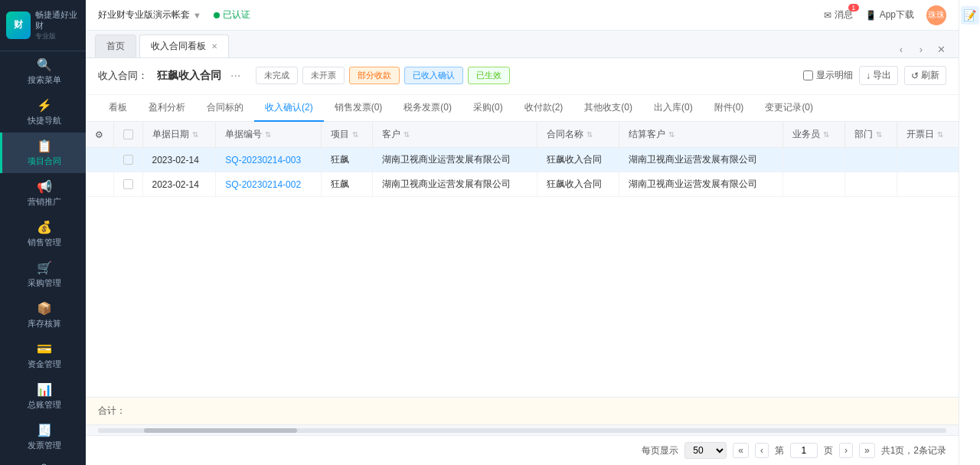 Image resolution: width=980 pixels, height=465 pixels. What do you see at coordinates (762, 450) in the screenshot?
I see `prev-page-btn: ‹` at bounding box center [762, 450].